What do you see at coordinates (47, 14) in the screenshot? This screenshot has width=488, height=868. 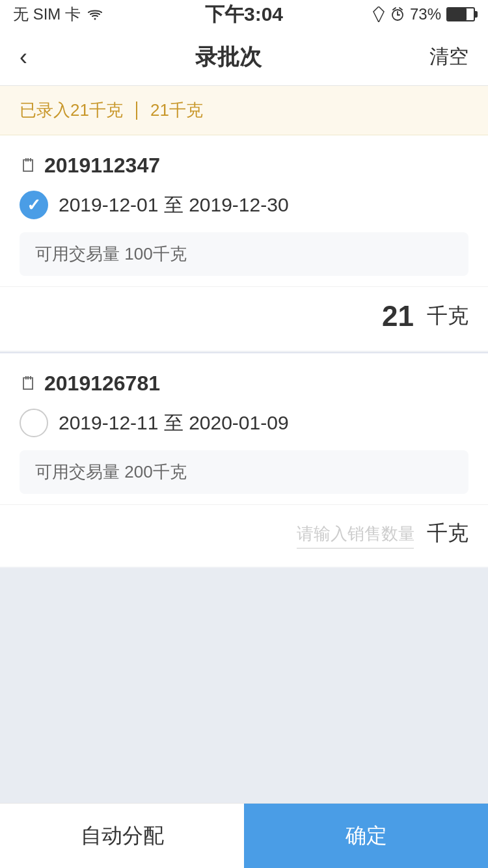 I see `no-sim-text: 无 SIM 卡` at bounding box center [47, 14].